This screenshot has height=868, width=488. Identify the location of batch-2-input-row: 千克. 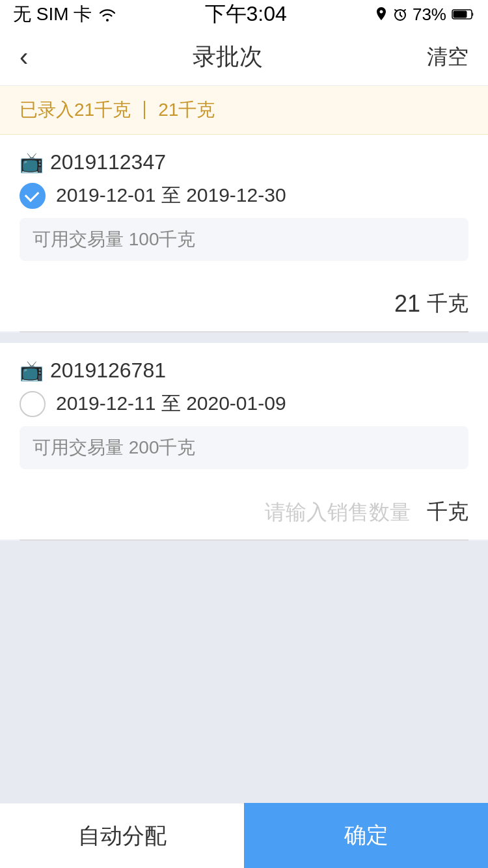
(244, 512).